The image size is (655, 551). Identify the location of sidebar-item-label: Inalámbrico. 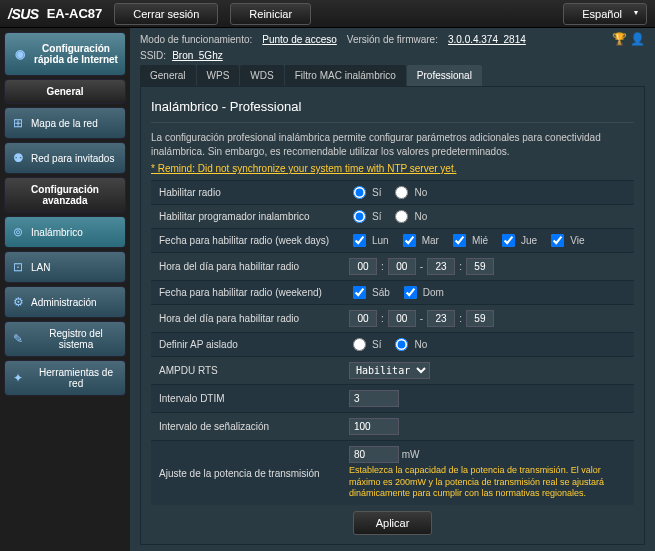
(57, 232).